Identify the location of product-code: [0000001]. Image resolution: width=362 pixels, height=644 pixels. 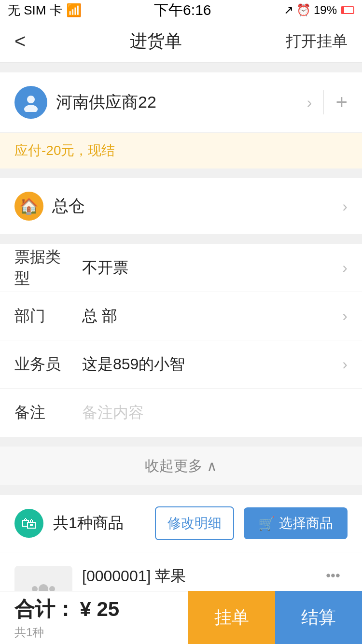
(116, 576).